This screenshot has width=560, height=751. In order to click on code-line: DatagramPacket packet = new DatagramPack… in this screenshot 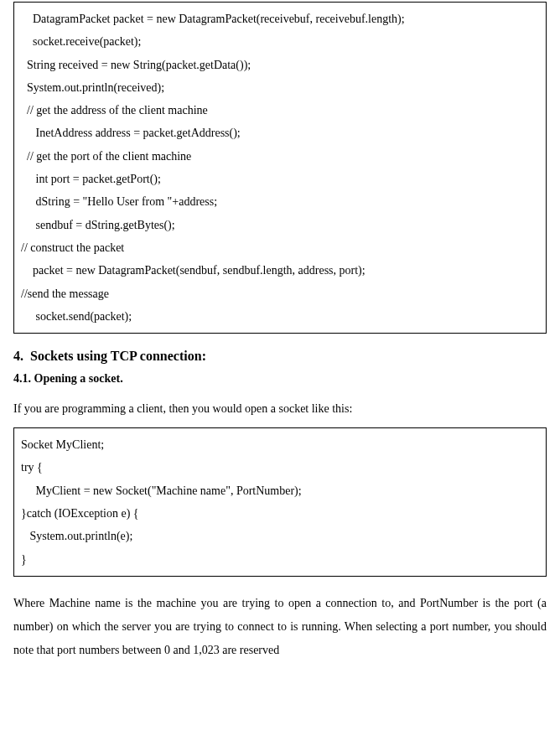, I will do `click(280, 18)`.